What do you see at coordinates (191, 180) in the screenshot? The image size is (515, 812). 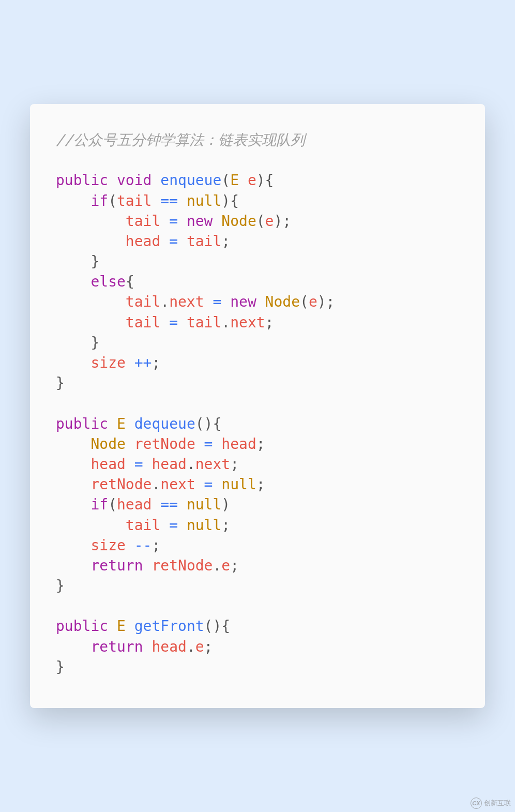 I see `fn-enqueue: enqueue` at bounding box center [191, 180].